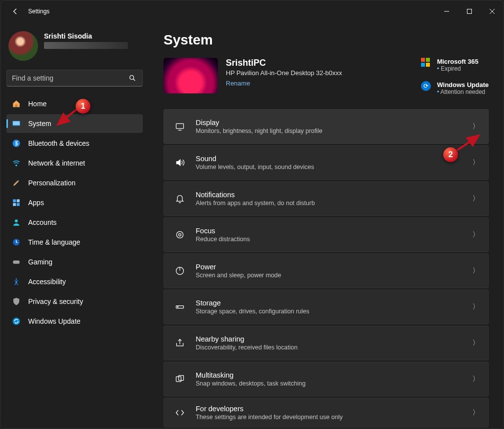 The width and height of the screenshot is (504, 429). I want to click on titlebar: Settings, so click(252, 11).